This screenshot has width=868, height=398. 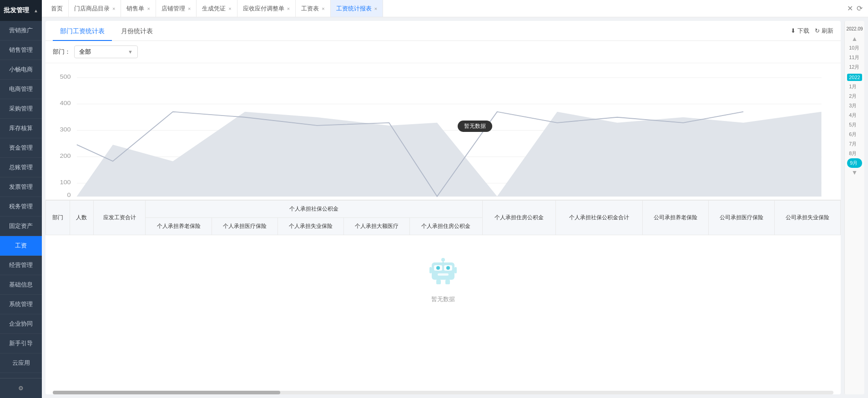 I want to click on col-headcount: 人数, so click(x=82, y=218).